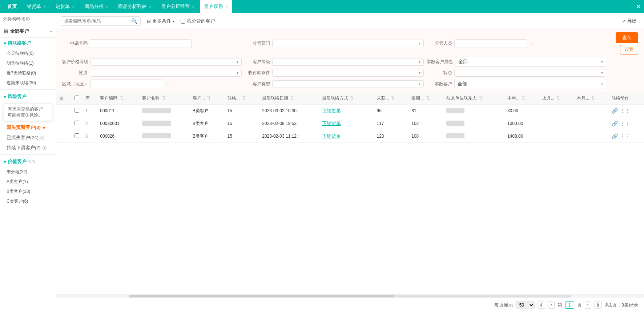 Image resolution: width=644 pixels, height=312 pixels. I want to click on contact-col-header: 联络... ⇅, so click(242, 98).